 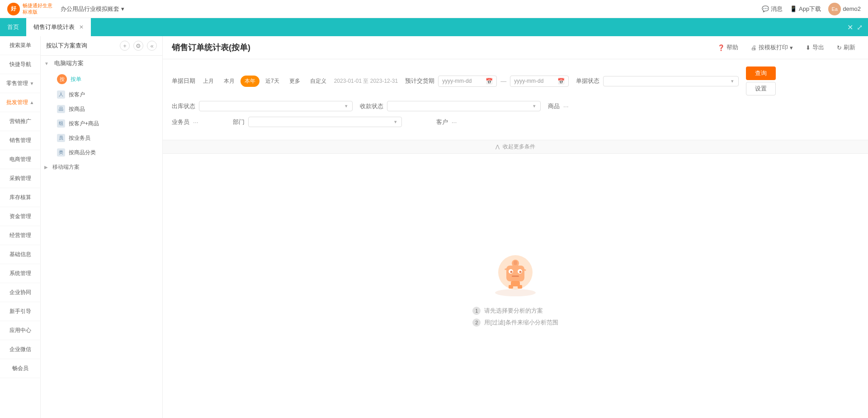 I want to click on sidebar-item-marketing: 营销推广, so click(x=20, y=122).